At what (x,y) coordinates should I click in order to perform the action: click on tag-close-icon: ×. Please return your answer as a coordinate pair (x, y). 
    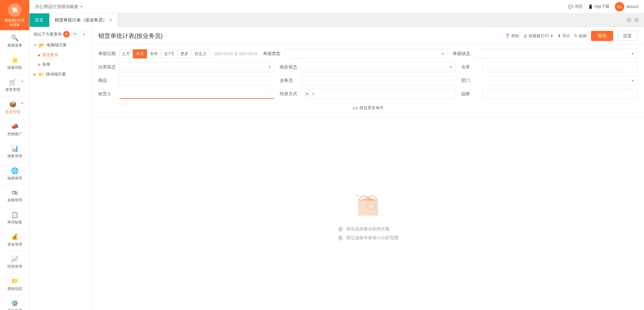
    Looking at the image, I should click on (307, 94).